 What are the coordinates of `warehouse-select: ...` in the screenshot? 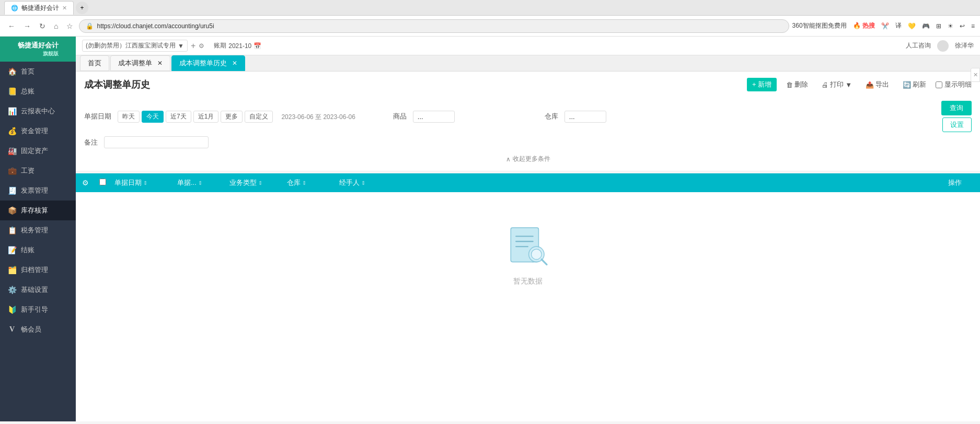 It's located at (585, 117).